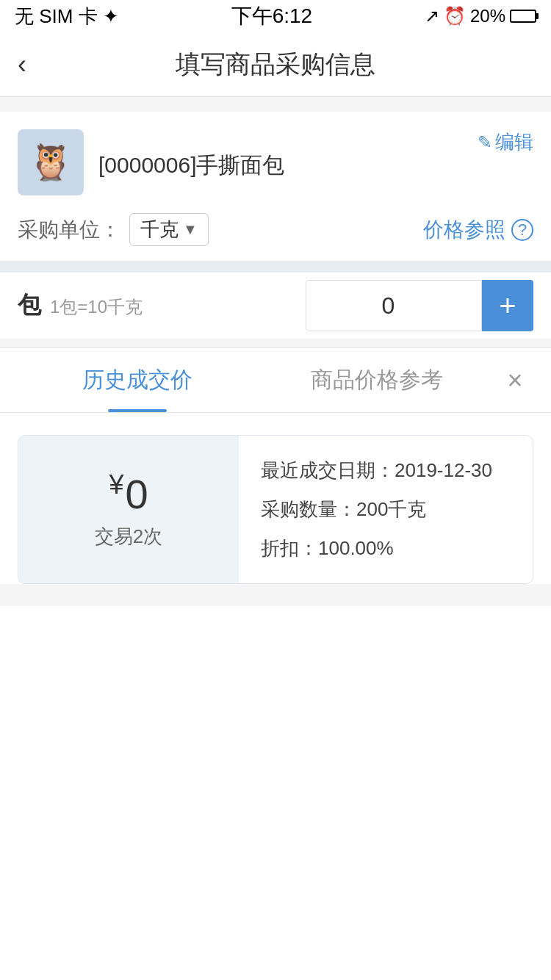 The width and height of the screenshot is (551, 980). What do you see at coordinates (508, 306) in the screenshot?
I see `quantity-plus-button: +` at bounding box center [508, 306].